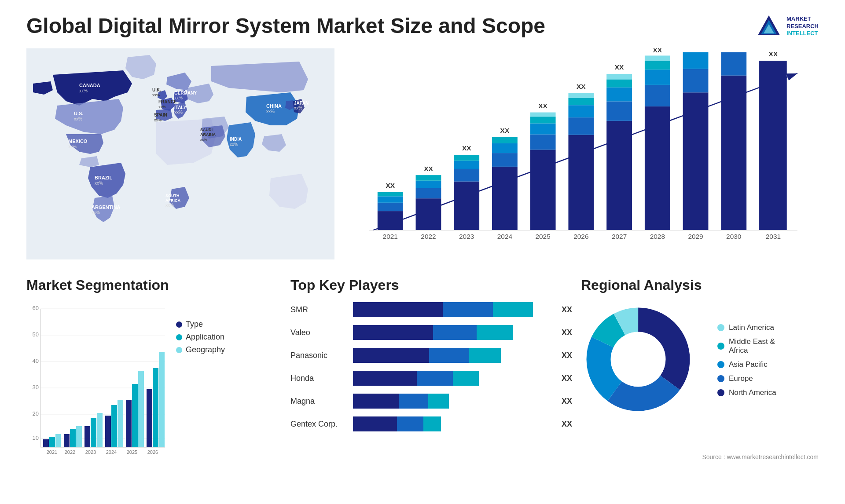 The height and width of the screenshot is (504, 845). I want to click on china-label: CHINA, so click(274, 106).